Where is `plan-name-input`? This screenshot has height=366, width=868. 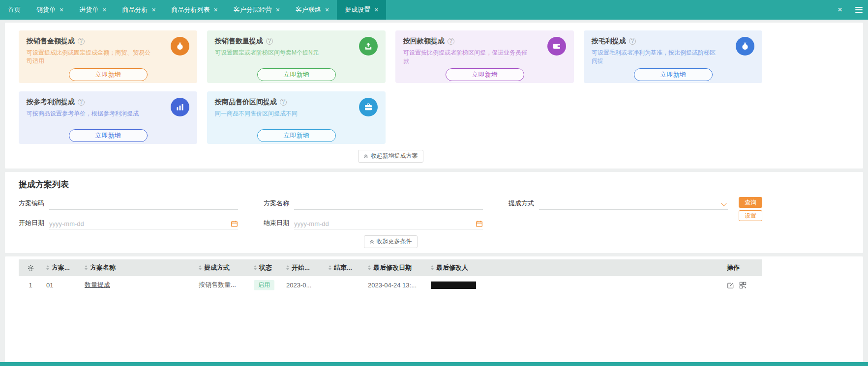 plan-name-input is located at coordinates (389, 204).